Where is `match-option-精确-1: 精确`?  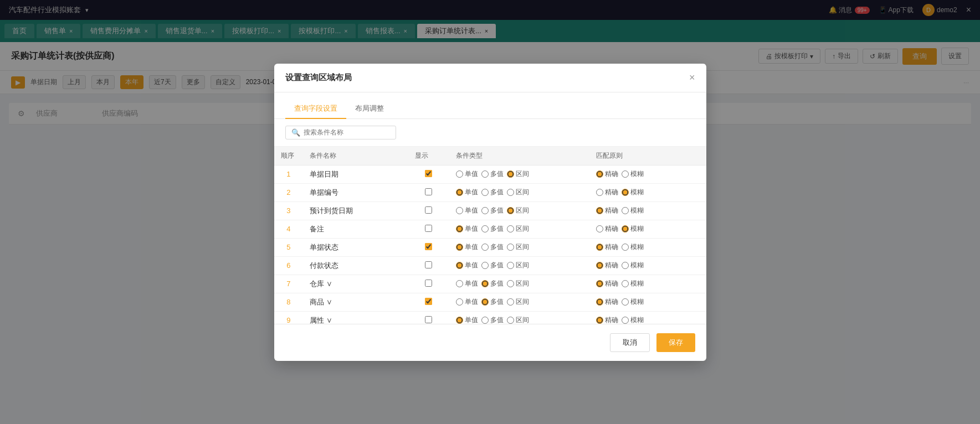 match-option-精确-1: 精确 is located at coordinates (607, 193).